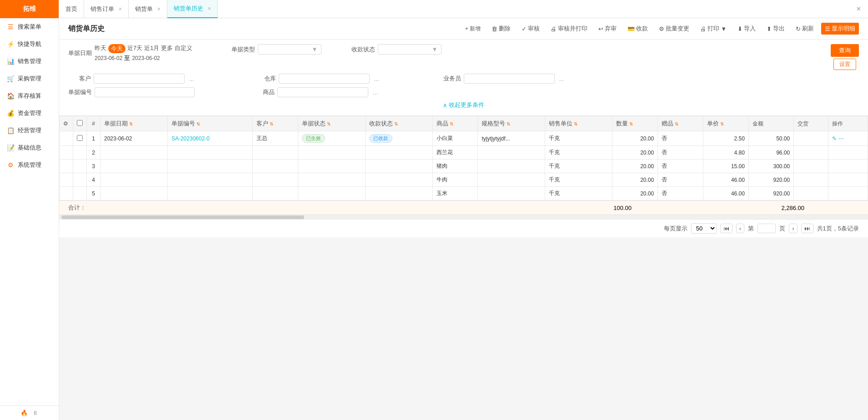 The width and height of the screenshot is (868, 420). What do you see at coordinates (117, 49) in the screenshot?
I see `shortcut-today: 今天` at bounding box center [117, 49].